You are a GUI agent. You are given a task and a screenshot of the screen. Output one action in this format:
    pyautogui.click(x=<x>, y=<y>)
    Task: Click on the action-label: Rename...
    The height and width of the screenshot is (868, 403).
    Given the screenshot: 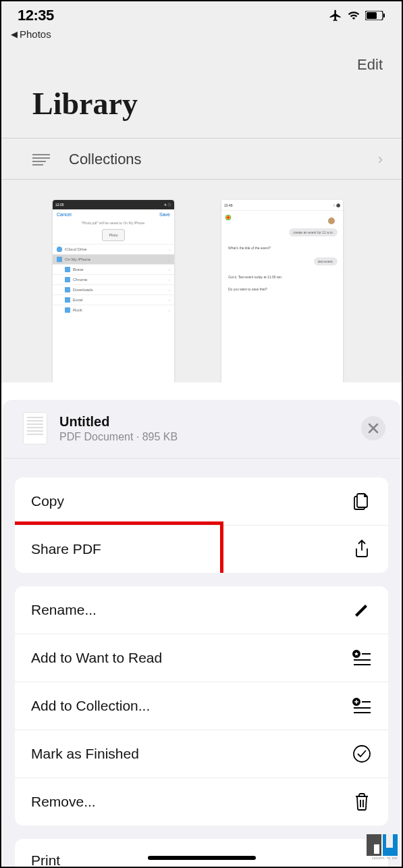 What is the action you would take?
    pyautogui.click(x=63, y=610)
    